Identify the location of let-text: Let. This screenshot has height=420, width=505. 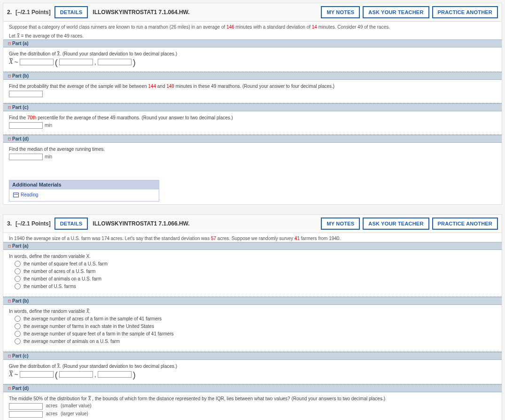
(13, 36).